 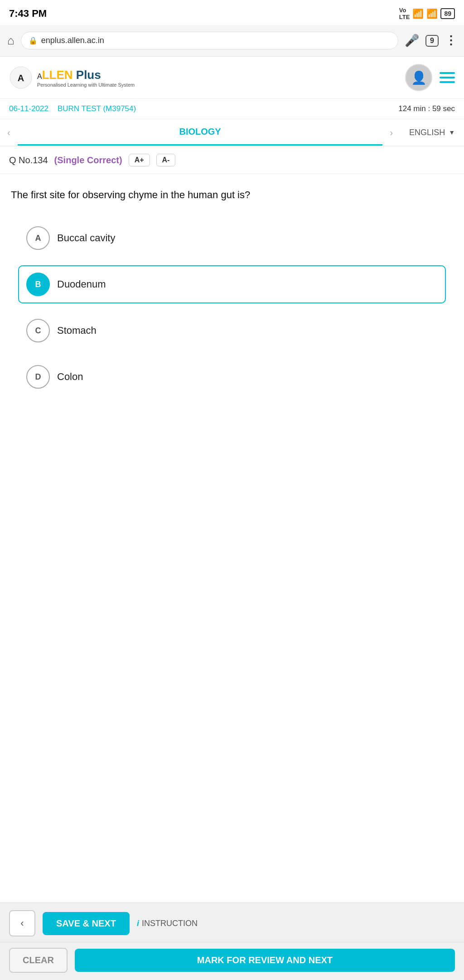 I want to click on url-bar: 🔒 enplus.allen.ac.in, so click(x=209, y=41).